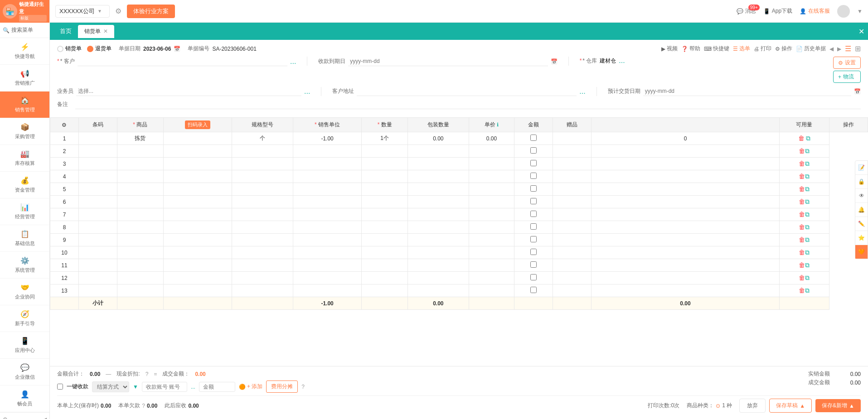  I want to click on row-price: 0.00, so click(438, 139).